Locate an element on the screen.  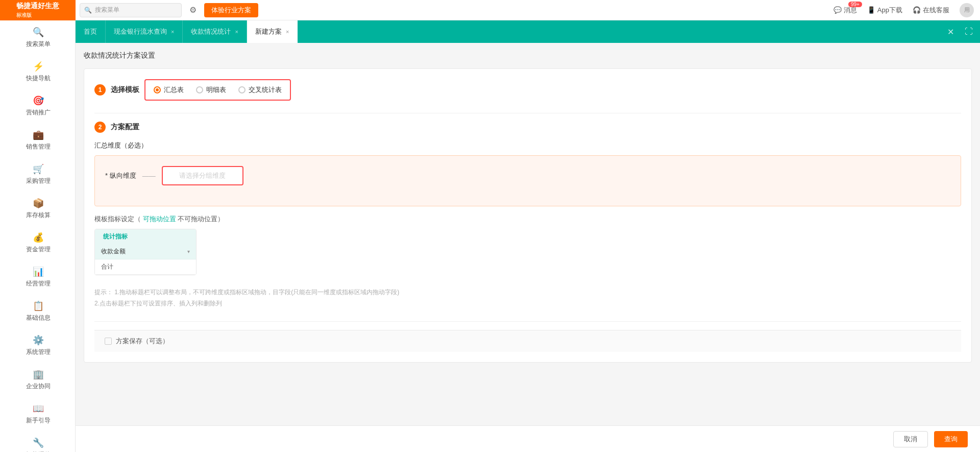
sidebar-item-inventory: 📦 库存核算 is located at coordinates (38, 208).